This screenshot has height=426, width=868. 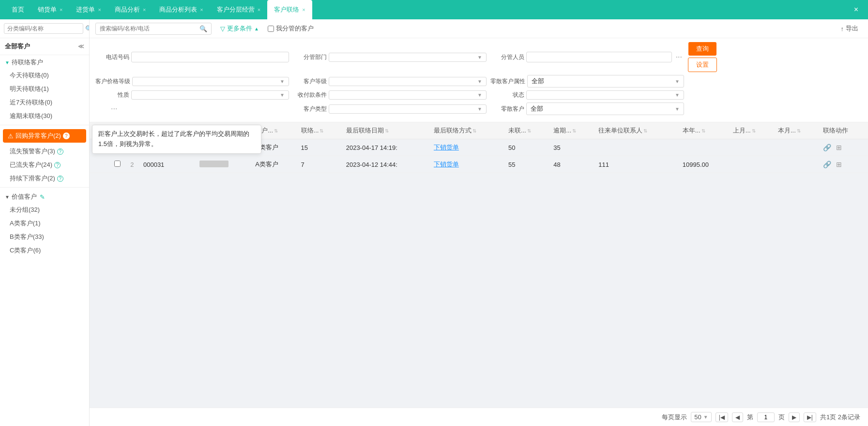 What do you see at coordinates (289, 10) in the screenshot?
I see `tab-customer-contact: 客户联络 ×` at bounding box center [289, 10].